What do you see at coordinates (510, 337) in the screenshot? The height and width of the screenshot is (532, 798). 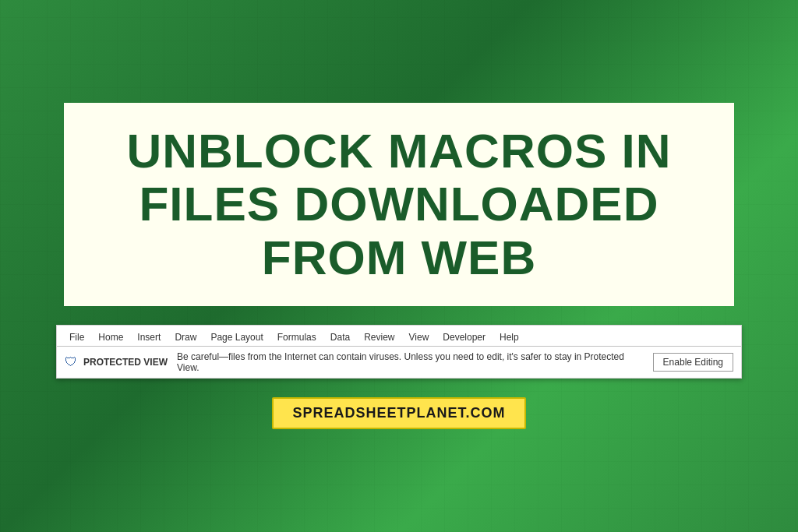 I see `ribbon-tab-help: Help` at bounding box center [510, 337].